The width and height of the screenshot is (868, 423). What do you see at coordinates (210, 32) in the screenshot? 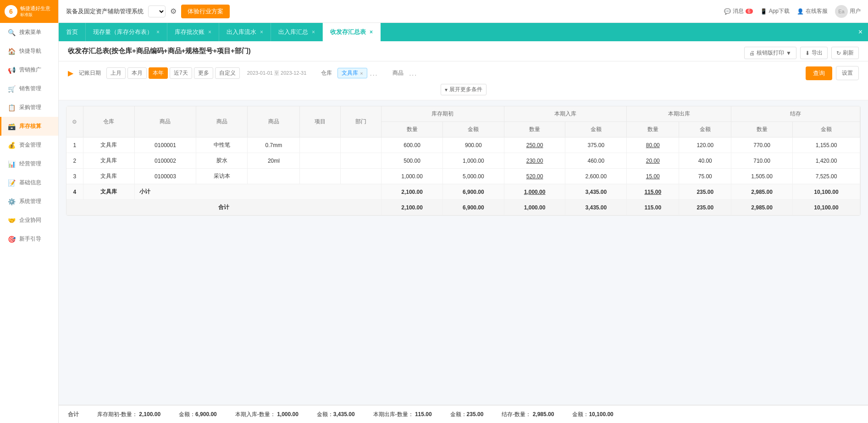
I see `tab-batch-close: ×` at bounding box center [210, 32].